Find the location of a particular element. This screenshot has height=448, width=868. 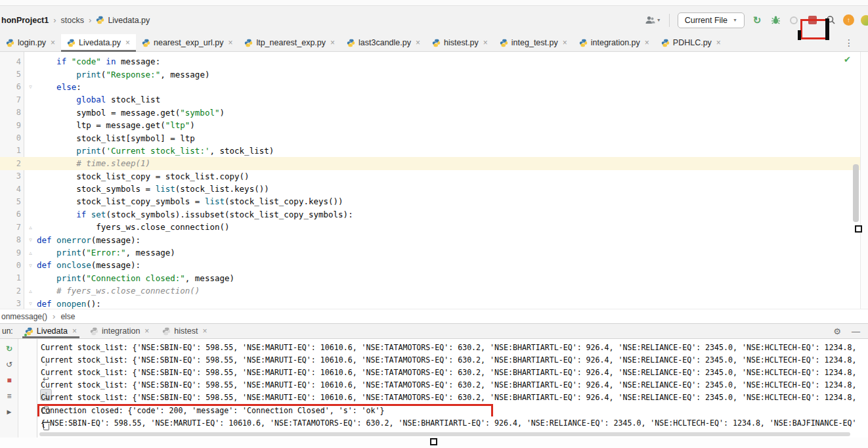

chevron-right-icon: › is located at coordinates (90, 20).